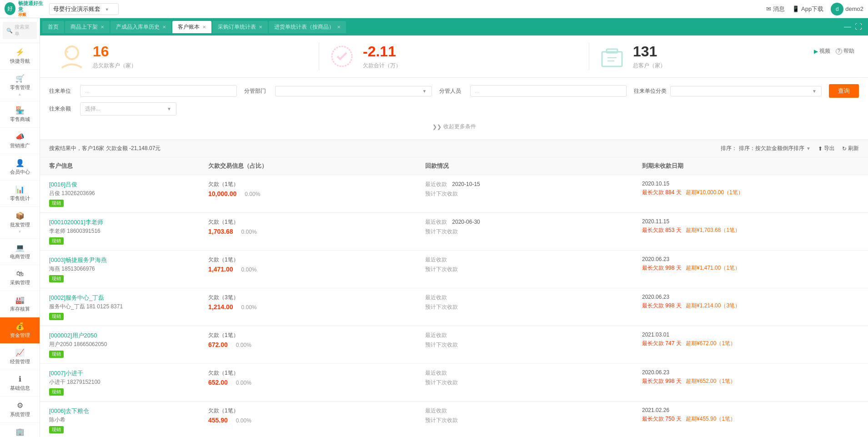  Describe the element at coordinates (129, 260) in the screenshot. I see `customer-name-2: [0003]畅捷服务尹海燕` at that location.